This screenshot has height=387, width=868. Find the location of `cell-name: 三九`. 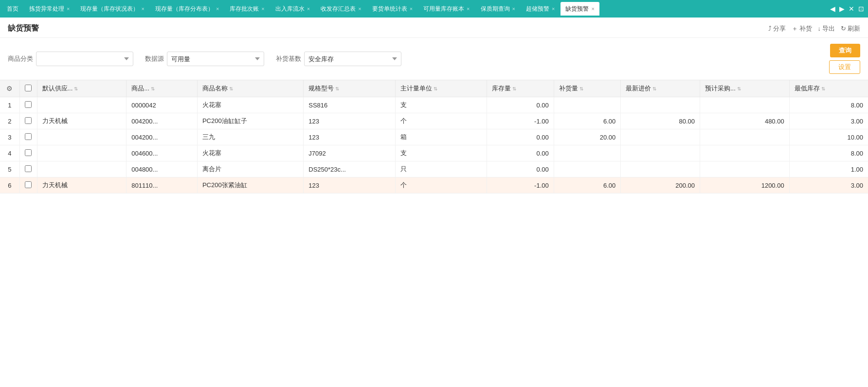

cell-name: 三九 is located at coordinates (250, 137).